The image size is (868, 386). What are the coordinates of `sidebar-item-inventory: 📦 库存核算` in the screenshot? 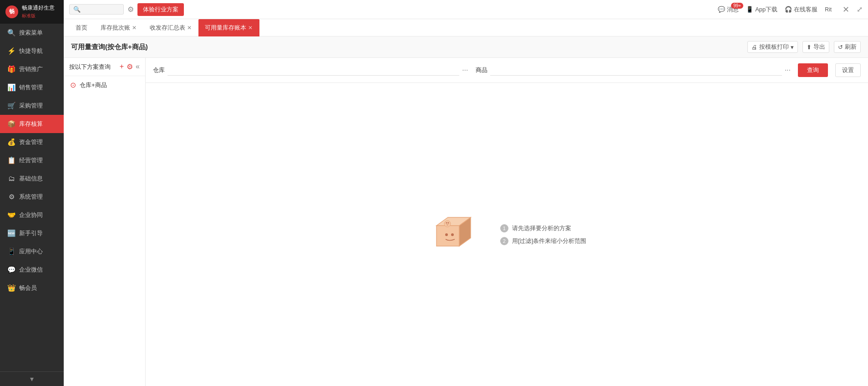 It's located at (32, 124).